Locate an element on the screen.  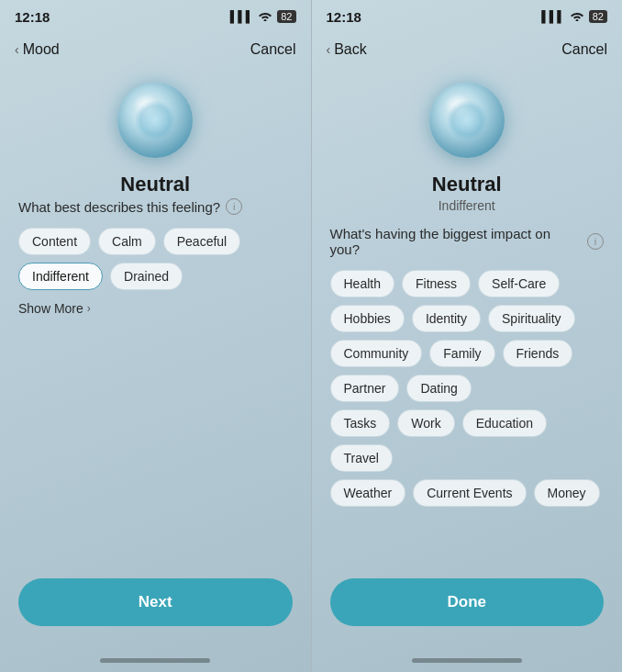
wifi-icon-right is located at coordinates (577, 17).